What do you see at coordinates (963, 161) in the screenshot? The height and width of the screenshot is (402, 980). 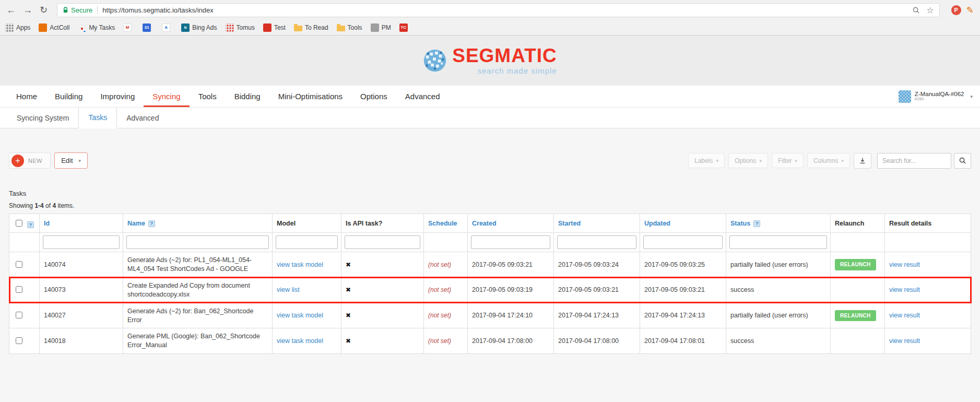 I see `search-button` at bounding box center [963, 161].